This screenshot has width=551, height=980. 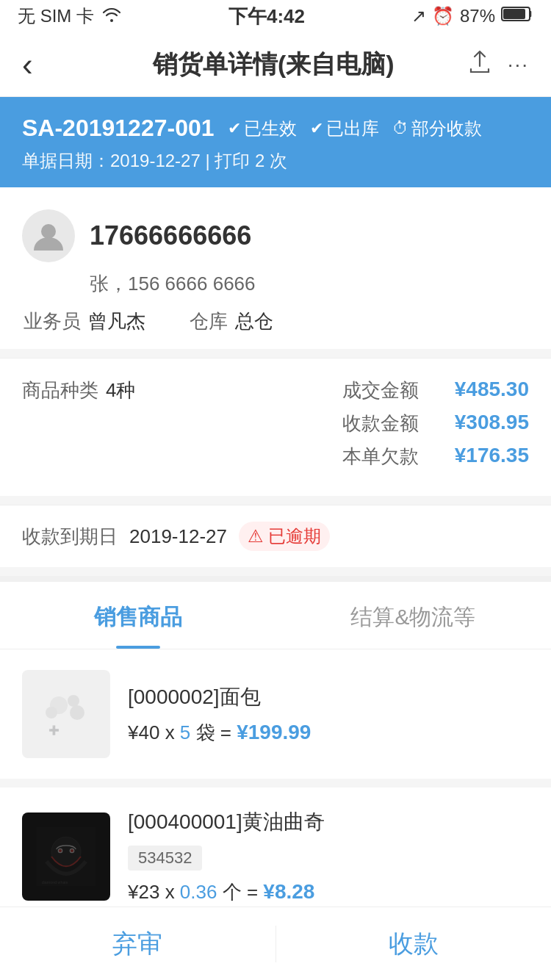 What do you see at coordinates (381, 457) in the screenshot?
I see `debt-label: 本单欠款` at bounding box center [381, 457].